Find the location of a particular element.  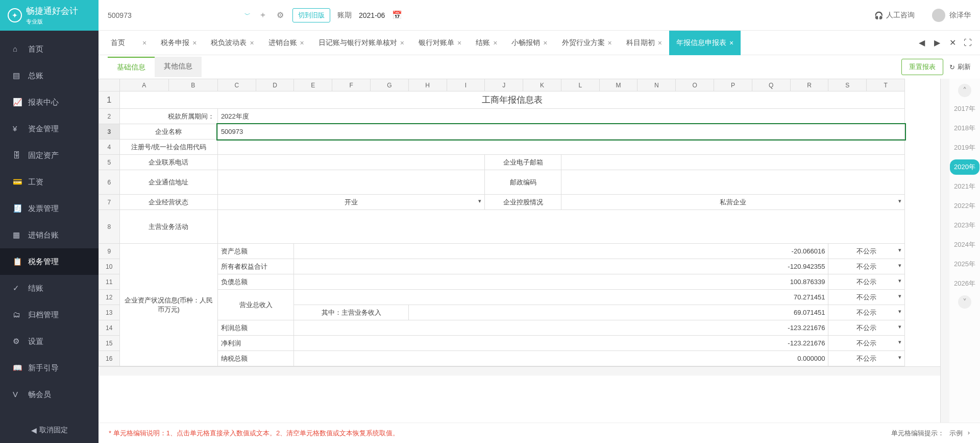

col-header: N is located at coordinates (656, 85).